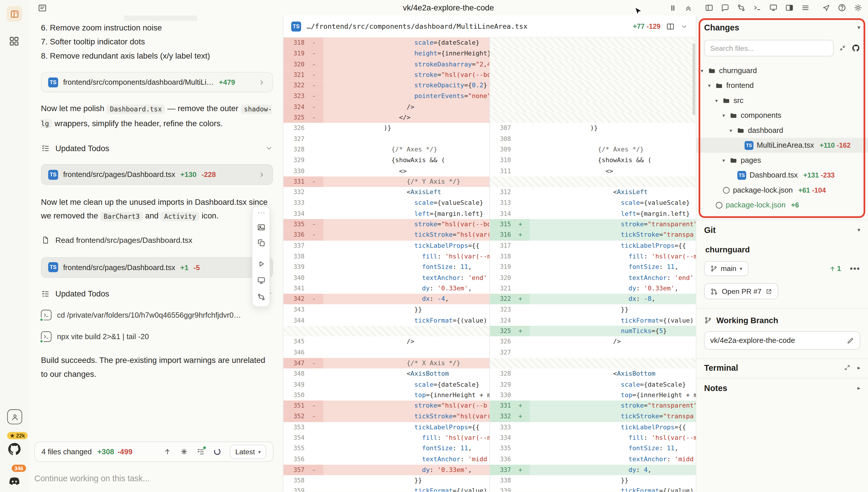 The width and height of the screenshot is (868, 492). What do you see at coordinates (782, 175) in the screenshot?
I see `tree-item-dashboard.tsx: TSDashboard.tsx+131 -233` at bounding box center [782, 175].